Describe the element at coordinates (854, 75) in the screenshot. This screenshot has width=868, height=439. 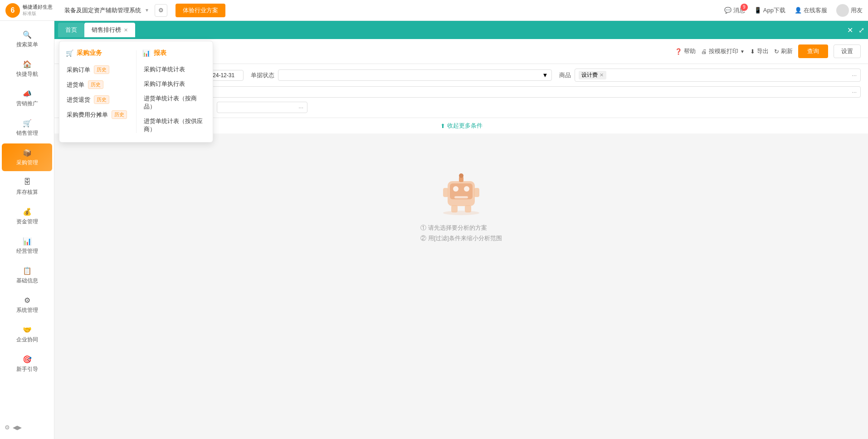
I see `goods-more-icon: ···` at that location.